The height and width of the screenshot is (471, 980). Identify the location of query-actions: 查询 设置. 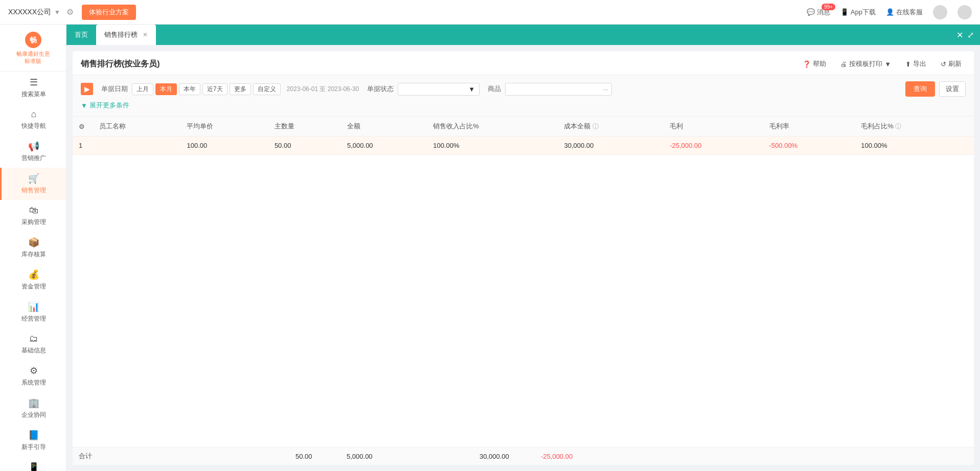
(936, 89).